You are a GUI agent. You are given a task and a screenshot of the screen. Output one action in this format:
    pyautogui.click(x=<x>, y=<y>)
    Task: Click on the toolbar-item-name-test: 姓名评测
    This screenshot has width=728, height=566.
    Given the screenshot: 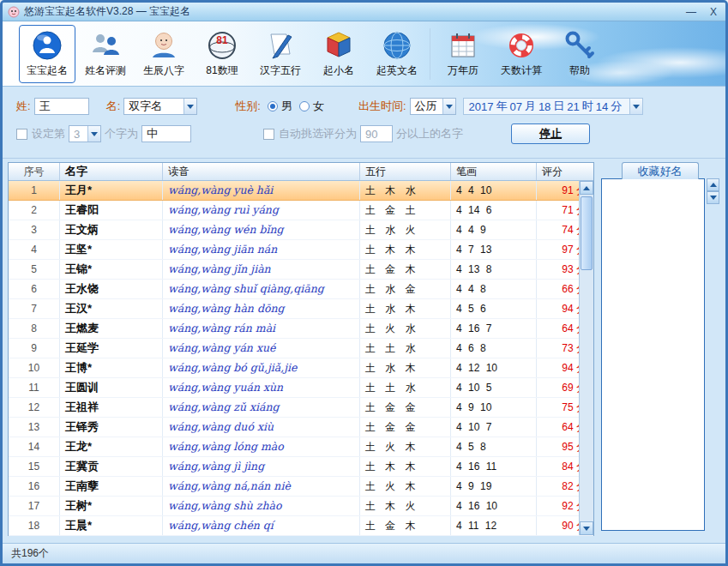 What is the action you would take?
    pyautogui.click(x=105, y=54)
    